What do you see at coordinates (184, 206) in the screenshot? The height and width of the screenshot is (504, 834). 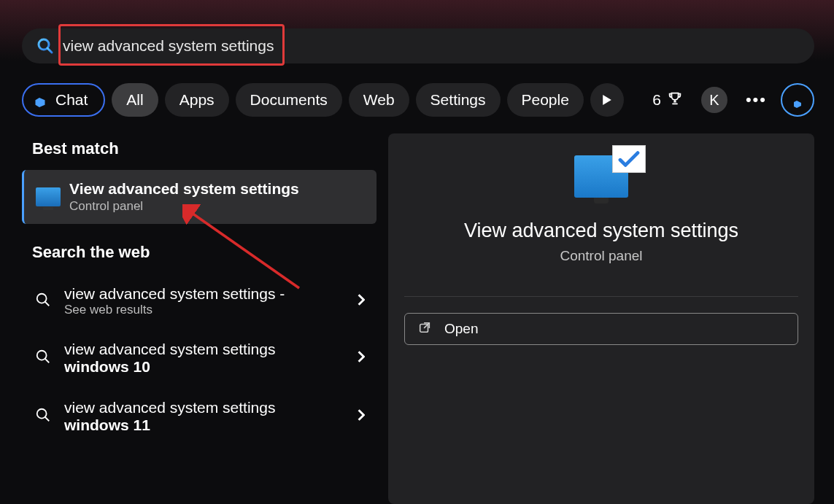 I see `best-match-subtitle: Control panel` at bounding box center [184, 206].